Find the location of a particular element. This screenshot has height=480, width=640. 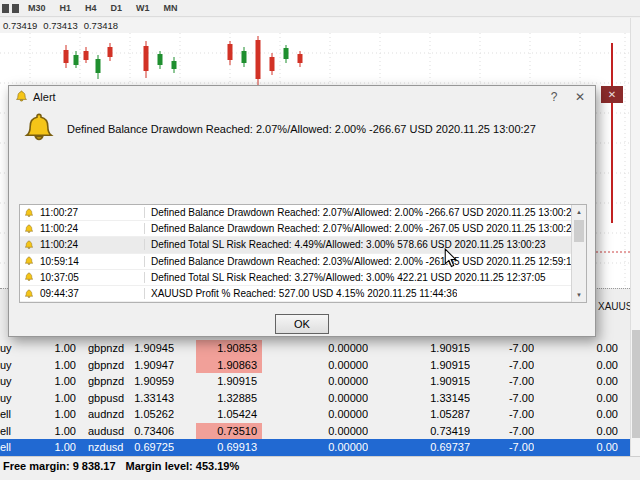

list-scrollbar-thumb is located at coordinates (579, 231).